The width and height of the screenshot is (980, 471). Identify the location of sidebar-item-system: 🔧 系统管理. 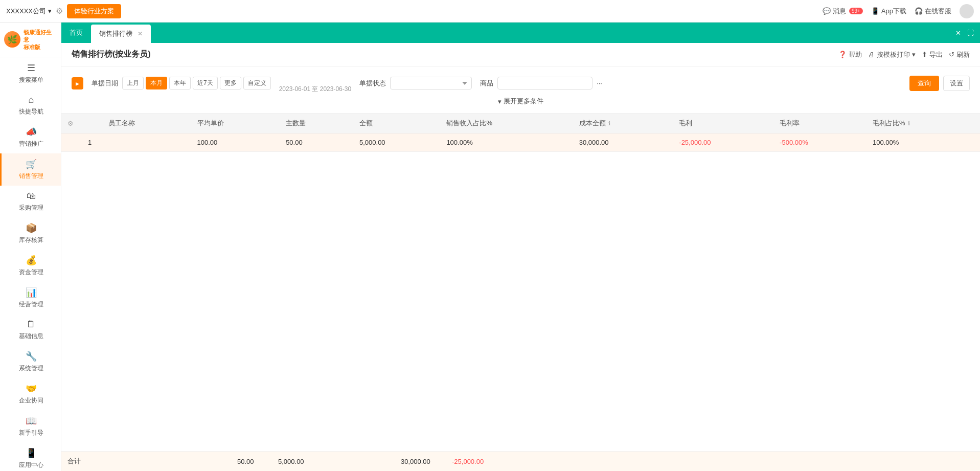
(31, 362).